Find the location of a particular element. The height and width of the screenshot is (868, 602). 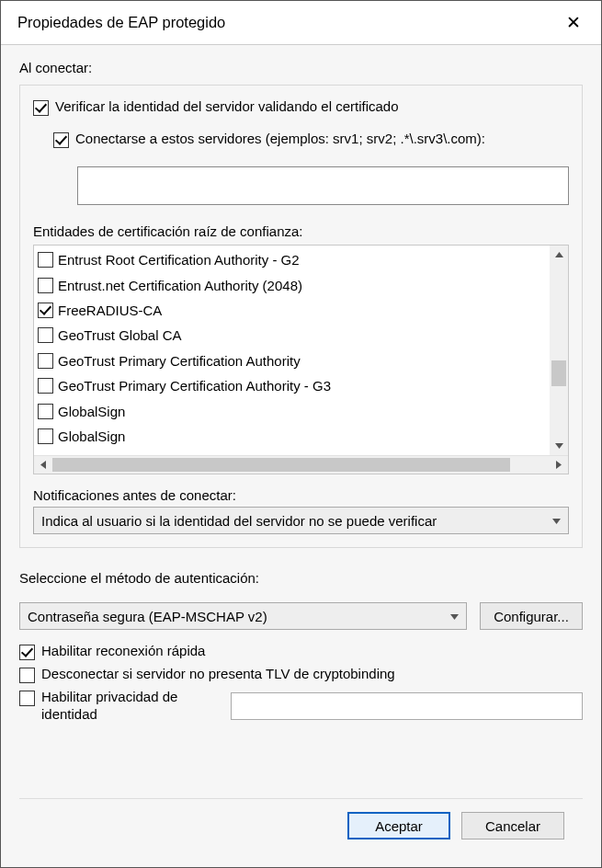

horizontal-thumb is located at coordinates (281, 465).